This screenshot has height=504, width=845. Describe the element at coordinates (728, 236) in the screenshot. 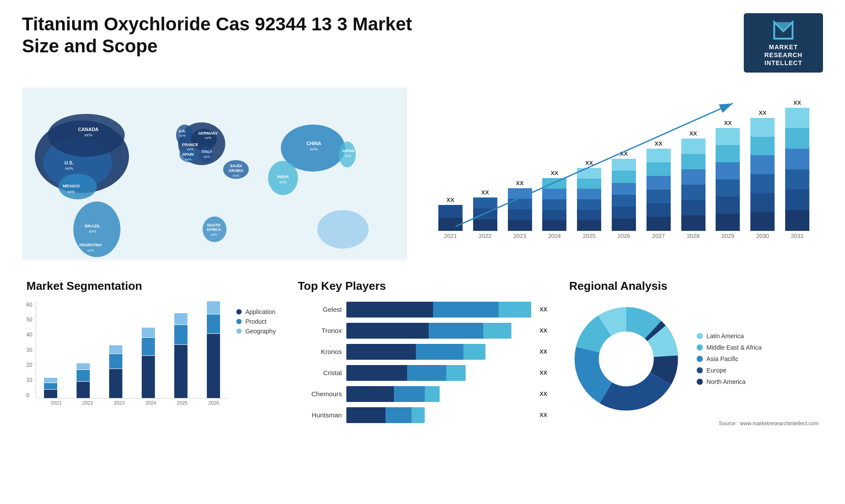

I see `bar-x-label-2029: 2029` at that location.